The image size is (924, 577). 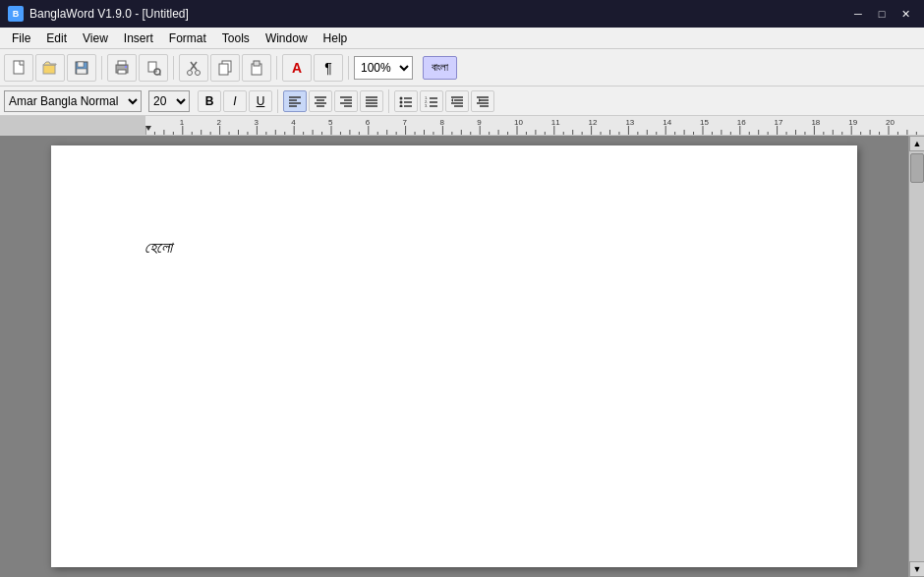 What do you see at coordinates (295, 101) in the screenshot?
I see `align-left-button` at bounding box center [295, 101].